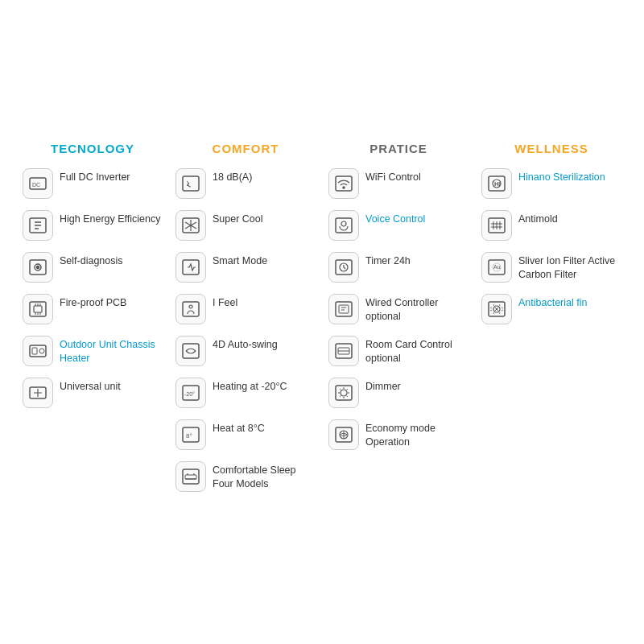 The width and height of the screenshot is (644, 644). I want to click on icon-timer, so click(344, 267).